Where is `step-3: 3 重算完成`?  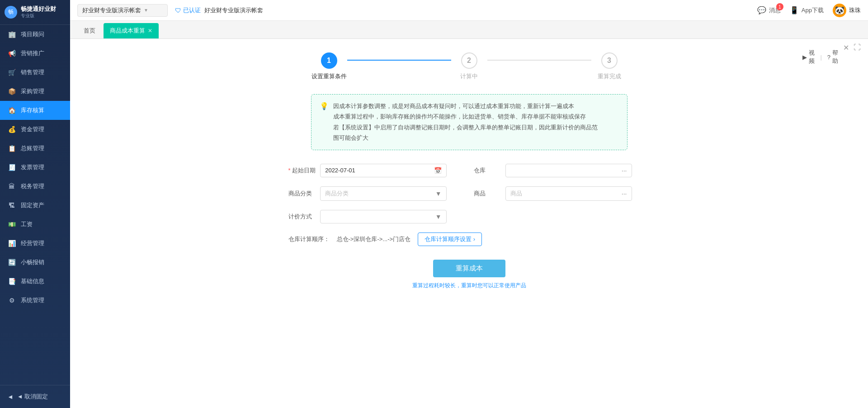 step-3: 3 重算完成 is located at coordinates (609, 66).